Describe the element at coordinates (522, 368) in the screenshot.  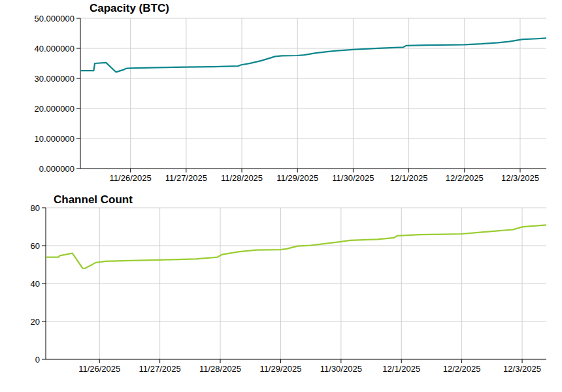
I see `x-tick-label: 12/3/2025` at that location.